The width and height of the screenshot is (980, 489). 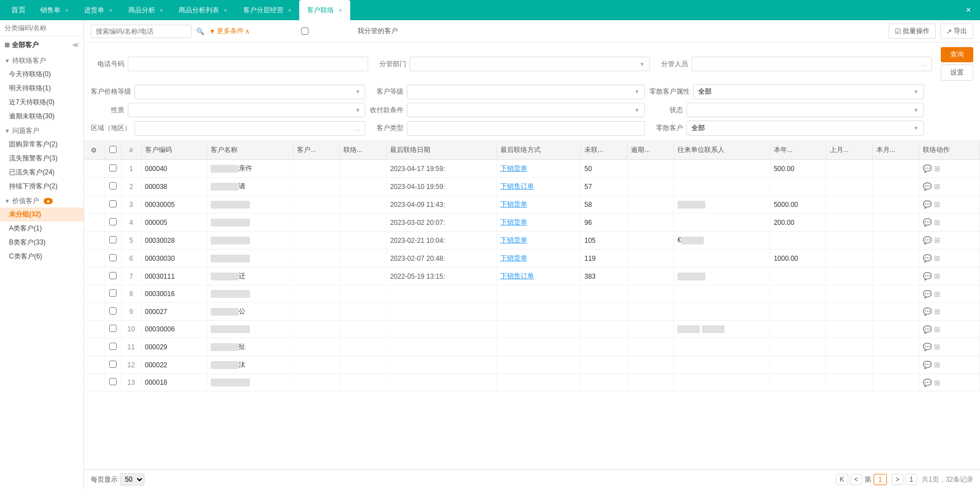 I want to click on sidebar-item-churned: 已流失客户(24), so click(x=41, y=173).